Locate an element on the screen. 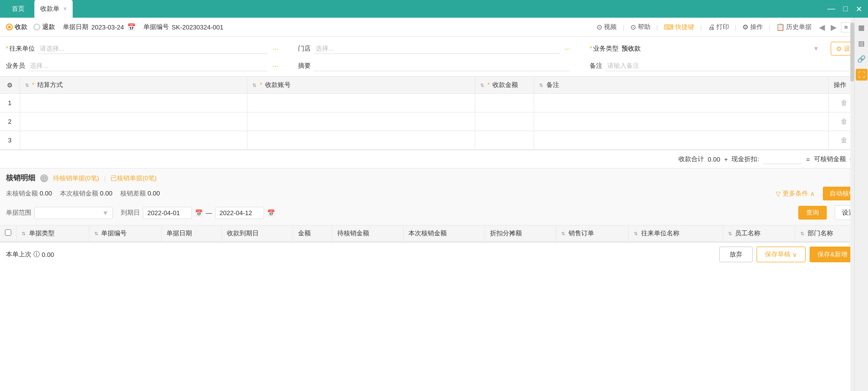 Image resolution: width=868 pixels, height=391 pixels. col-gear-header: ⚙ is located at coordinates (10, 85).